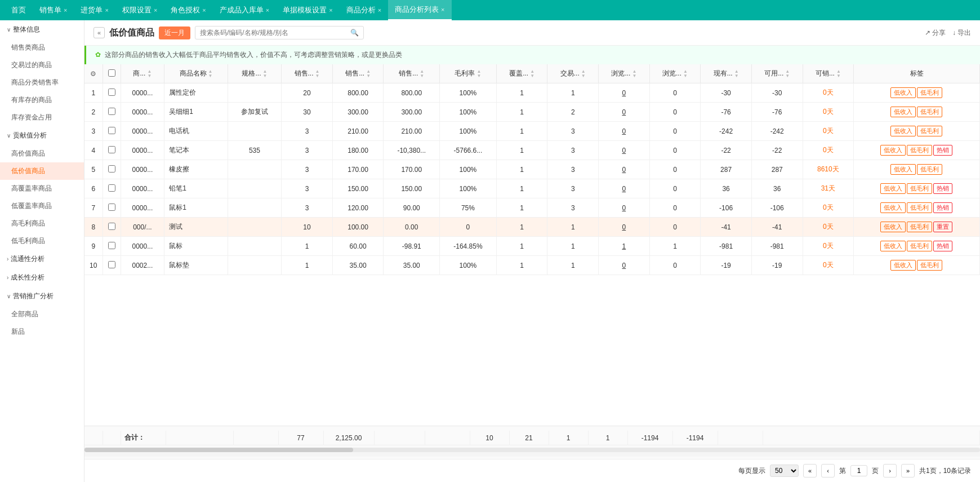 The image size is (980, 482). I want to click on sidebar-item-stock-products: 有库存的商品, so click(42, 100).